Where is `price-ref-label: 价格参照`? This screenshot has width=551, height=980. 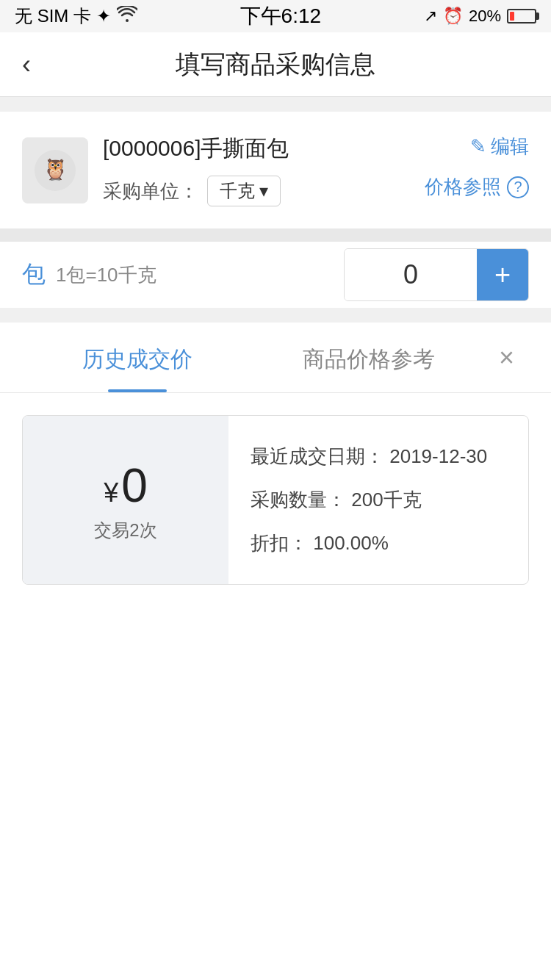 price-ref-label: 价格参照 is located at coordinates (463, 187).